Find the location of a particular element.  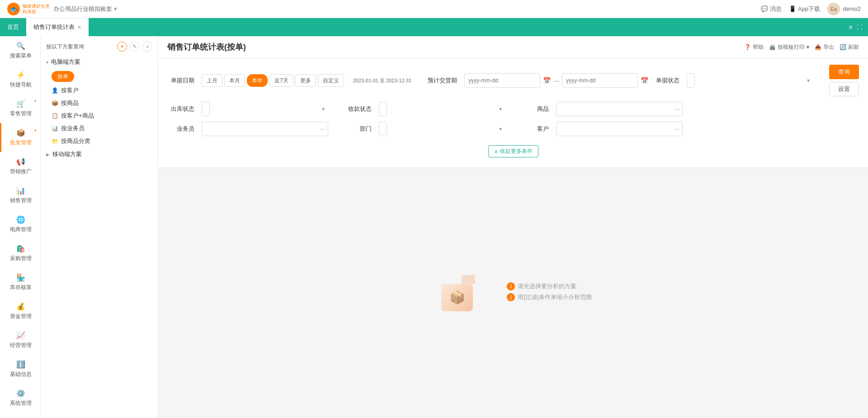

purchase-icon: 🛍️ is located at coordinates (21, 249).